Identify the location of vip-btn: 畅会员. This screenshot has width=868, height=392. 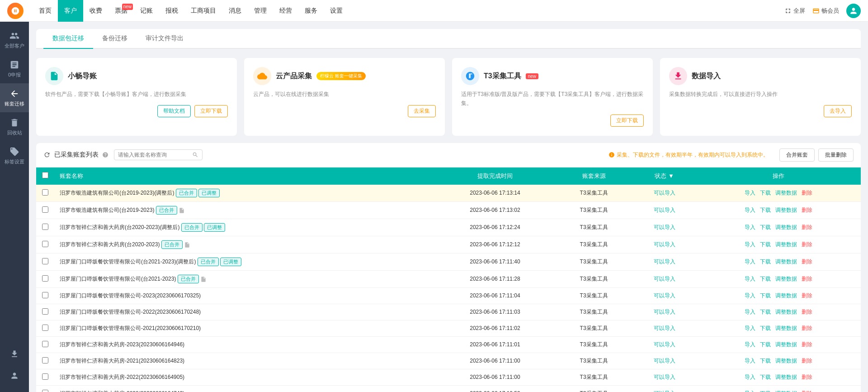
(826, 11).